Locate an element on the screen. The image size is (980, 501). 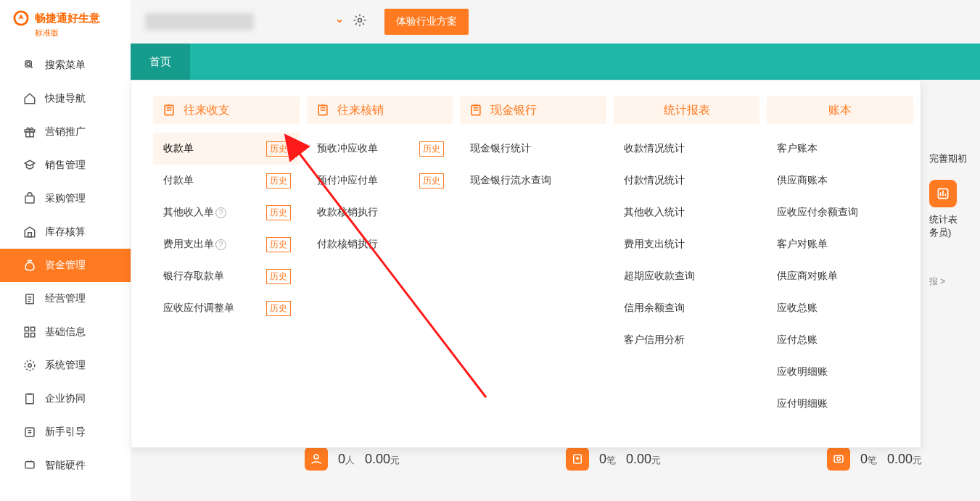
sidebar-item-system: 系统管理 is located at coordinates (65, 365).